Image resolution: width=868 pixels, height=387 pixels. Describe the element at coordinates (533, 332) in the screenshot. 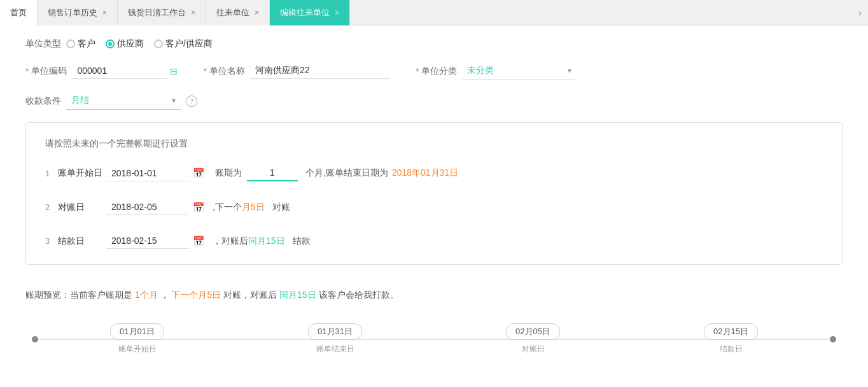

I see `timeline-badge-3: 02月05日` at that location.